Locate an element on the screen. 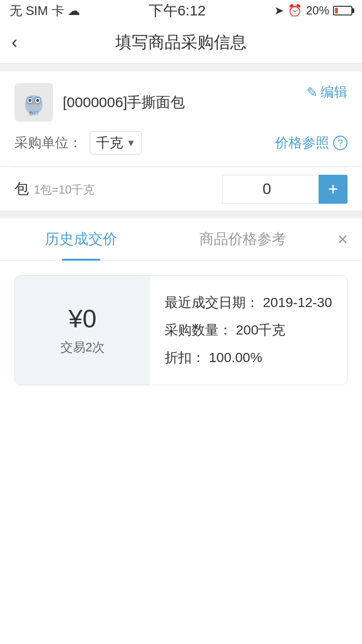 The width and height of the screenshot is (362, 644). edit-button: ✎ 编辑 is located at coordinates (327, 92).